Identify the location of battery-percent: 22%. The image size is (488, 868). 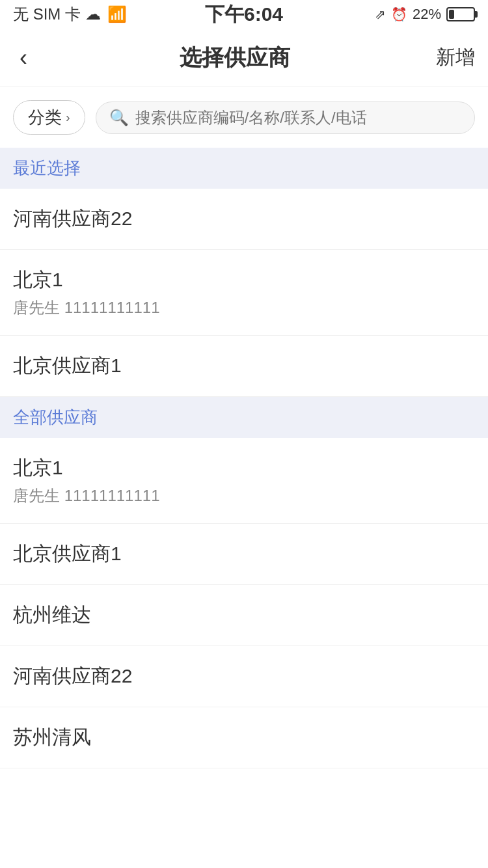
(427, 14).